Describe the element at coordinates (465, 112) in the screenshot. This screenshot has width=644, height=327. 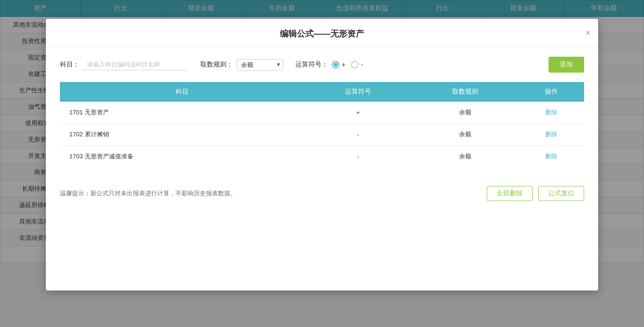
I see `row-rule-1: 余额` at that location.